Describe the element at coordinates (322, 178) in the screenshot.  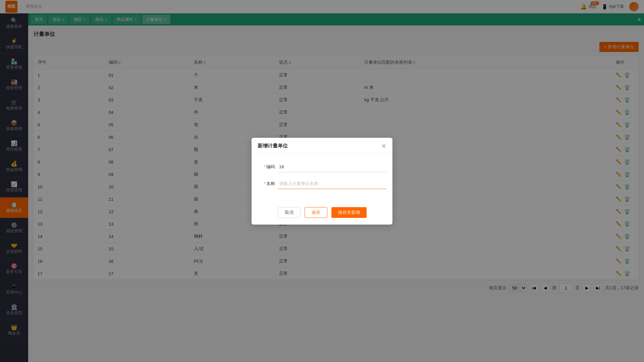
I see `modal-body: *编码 *名称` at that location.